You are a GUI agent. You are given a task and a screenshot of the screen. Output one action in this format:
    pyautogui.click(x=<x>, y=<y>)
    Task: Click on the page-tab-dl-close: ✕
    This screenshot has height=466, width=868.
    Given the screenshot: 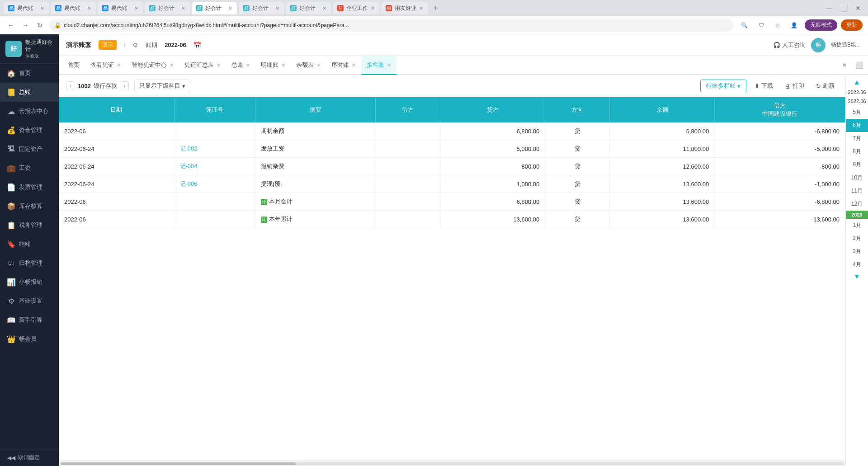 What is the action you would take?
    pyautogui.click(x=283, y=65)
    